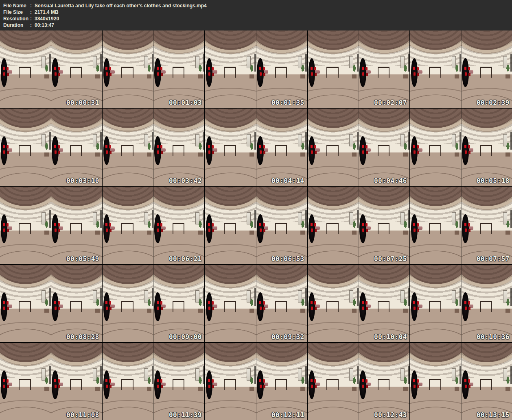 The width and height of the screenshot is (512, 420). I want to click on video-thumbnail: 00:07:25, so click(359, 225).